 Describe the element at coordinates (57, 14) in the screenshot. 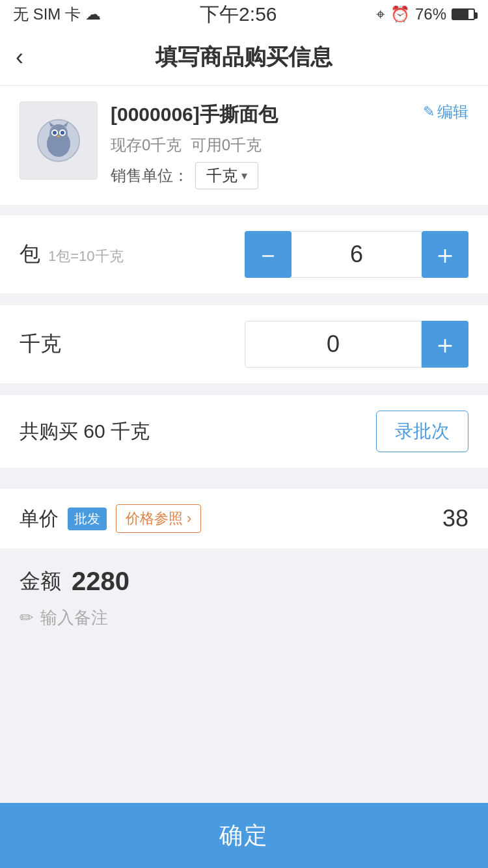

I see `sim-label: 无 SIM 卡 ☁` at that location.